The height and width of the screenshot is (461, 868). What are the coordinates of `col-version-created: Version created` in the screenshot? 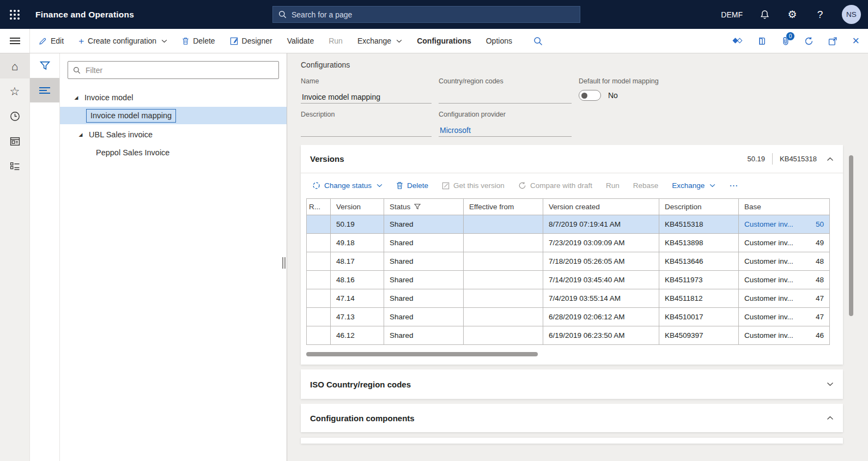 It's located at (602, 207).